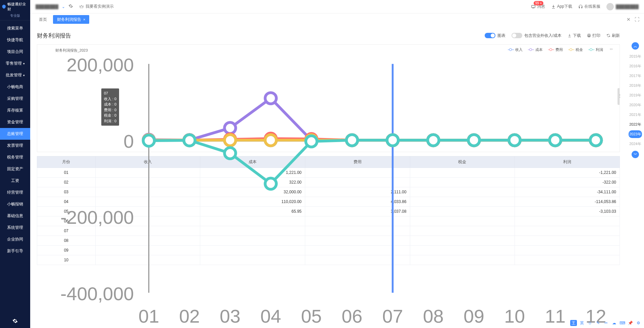  What do you see at coordinates (635, 100) in the screenshot?
I see `year-panel: ︽ 2015年2016年2017年2018年2019年2020年2021年202…` at bounding box center [635, 100].